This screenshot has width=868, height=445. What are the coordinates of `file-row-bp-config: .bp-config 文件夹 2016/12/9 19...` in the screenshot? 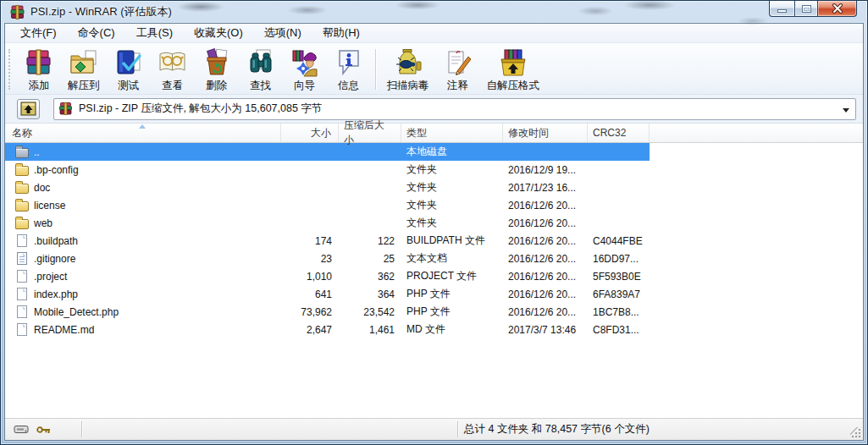 It's located at (434, 169).